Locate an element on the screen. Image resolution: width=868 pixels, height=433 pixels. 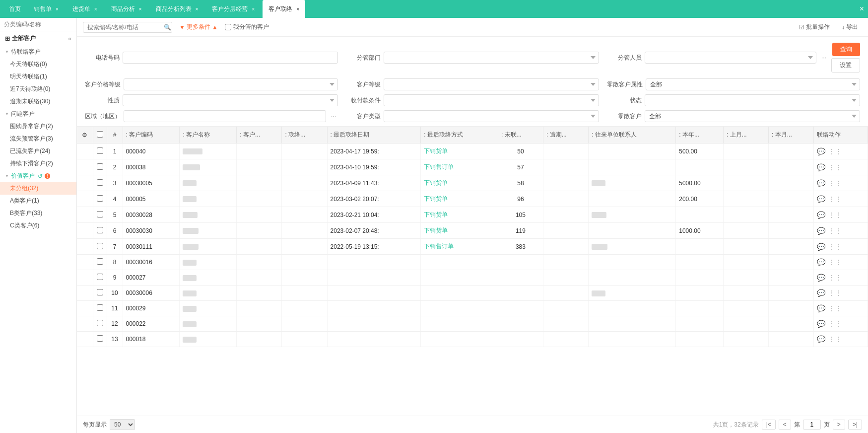
col-contact: : 联络... is located at coordinates (305, 135).